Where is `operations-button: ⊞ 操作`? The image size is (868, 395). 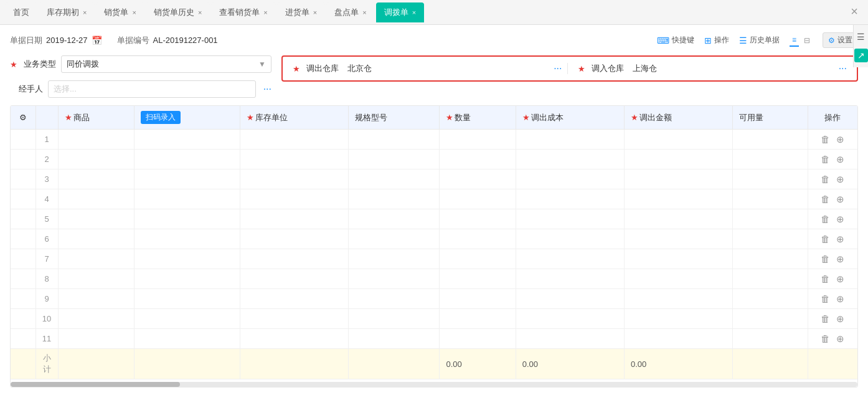
operations-button: ⊞ 操作 is located at coordinates (717, 40).